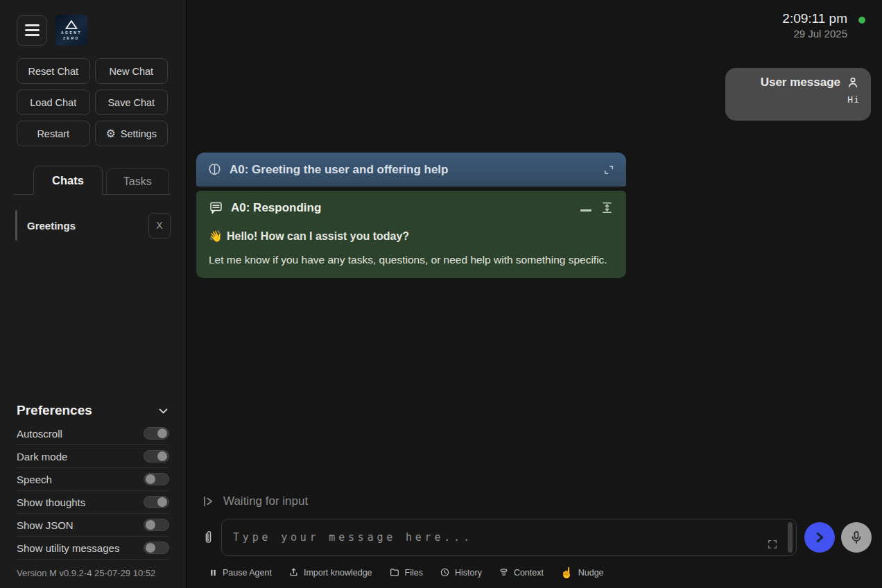 The image size is (882, 588). What do you see at coordinates (159, 226) in the screenshot?
I see `chat-close-button: X` at bounding box center [159, 226].